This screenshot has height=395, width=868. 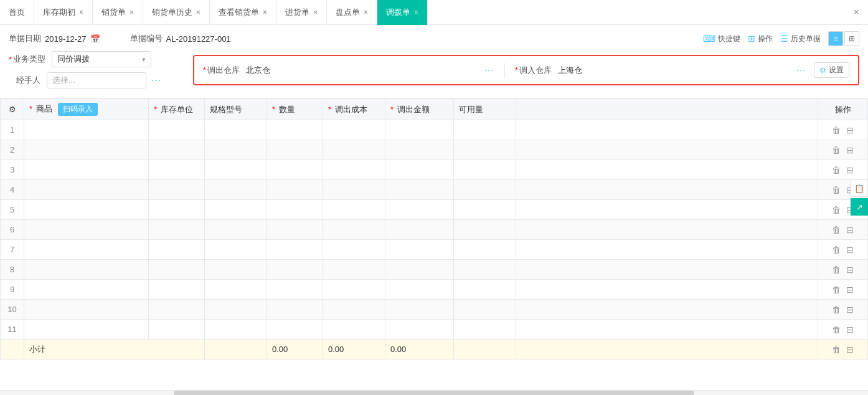 I want to click on tab-purchase: 进货单 ×, so click(x=301, y=12).